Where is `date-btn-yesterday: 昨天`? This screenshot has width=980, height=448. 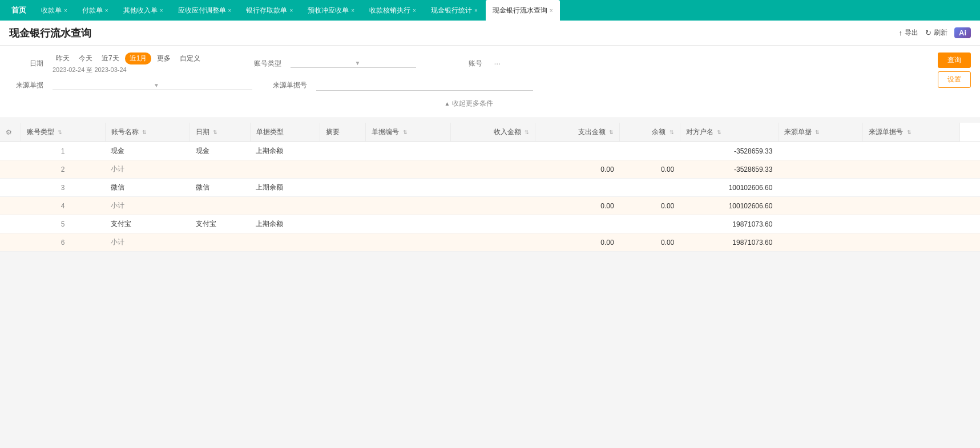 date-btn-yesterday: 昨天 is located at coordinates (63, 58).